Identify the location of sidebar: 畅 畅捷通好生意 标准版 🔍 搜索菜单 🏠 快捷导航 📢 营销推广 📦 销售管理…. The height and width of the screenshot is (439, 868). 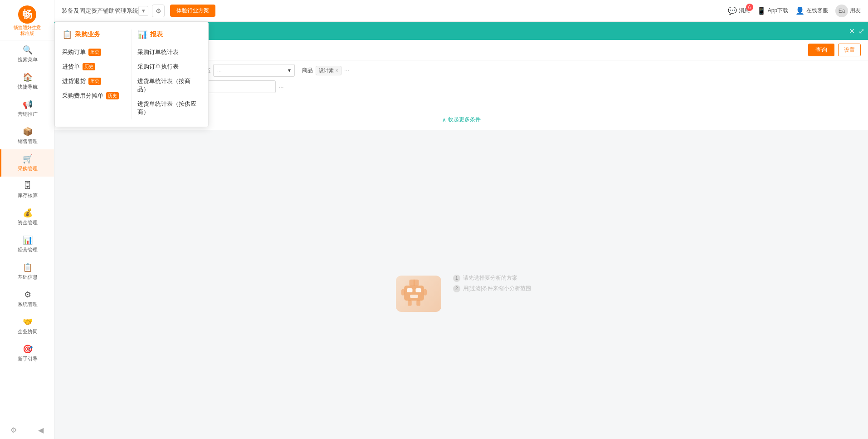
(27, 220).